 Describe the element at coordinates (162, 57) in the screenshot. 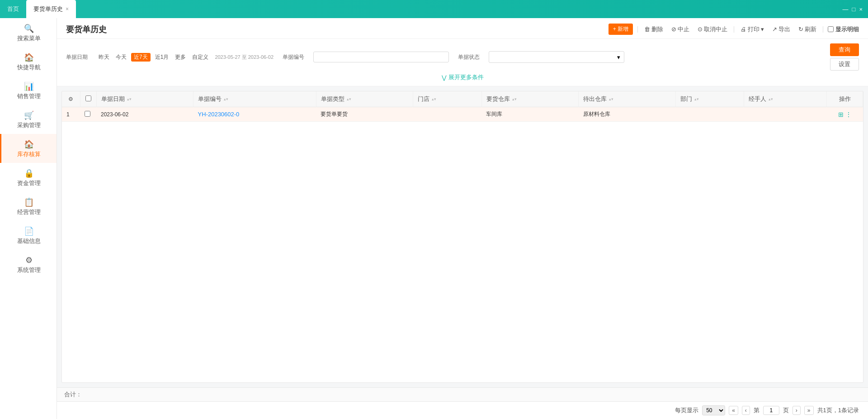

I see `shortcut-1month: 近1月` at that location.